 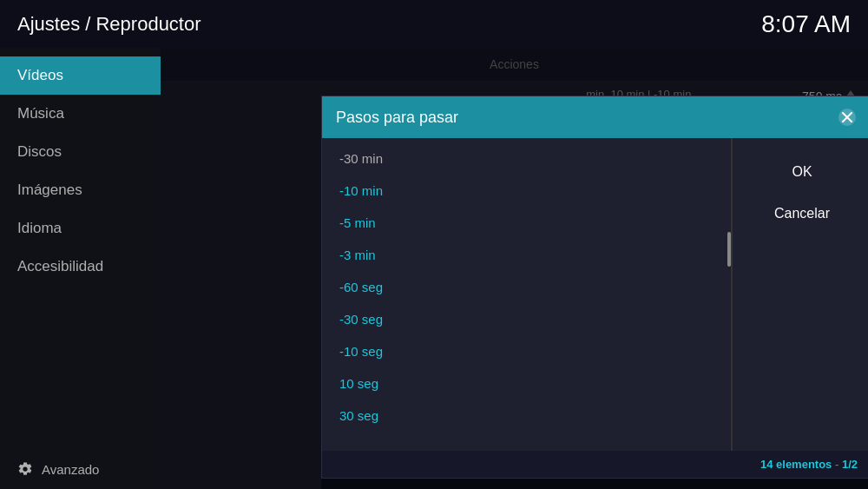 What do you see at coordinates (526, 351) in the screenshot?
I see `list-item-6: -10 seg` at bounding box center [526, 351].